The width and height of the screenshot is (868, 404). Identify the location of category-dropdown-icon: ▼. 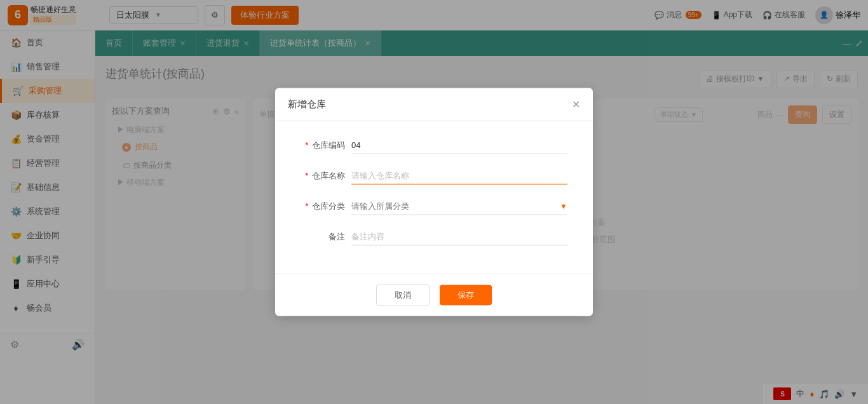
(564, 206).